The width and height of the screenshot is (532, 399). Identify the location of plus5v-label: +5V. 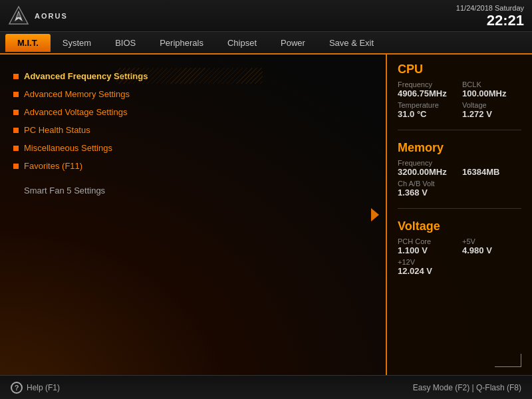
(492, 241).